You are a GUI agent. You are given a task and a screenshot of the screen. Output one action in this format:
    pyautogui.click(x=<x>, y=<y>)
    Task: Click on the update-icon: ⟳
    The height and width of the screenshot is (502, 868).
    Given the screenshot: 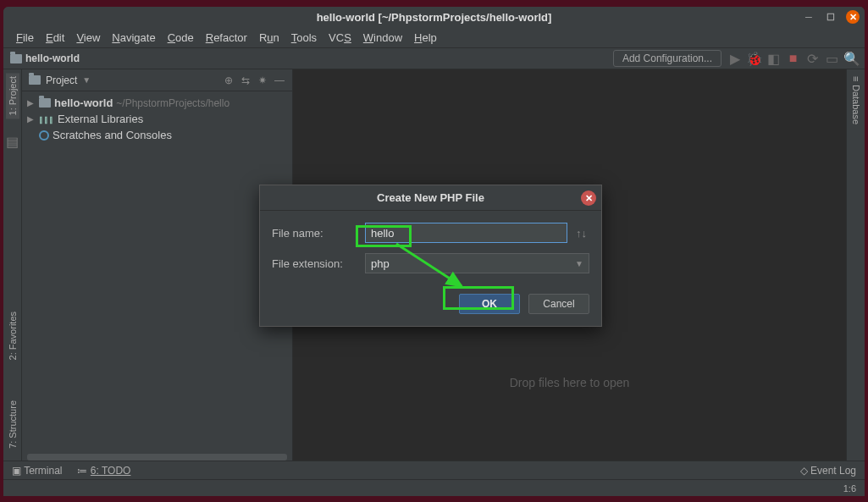 What is the action you would take?
    pyautogui.click(x=813, y=59)
    